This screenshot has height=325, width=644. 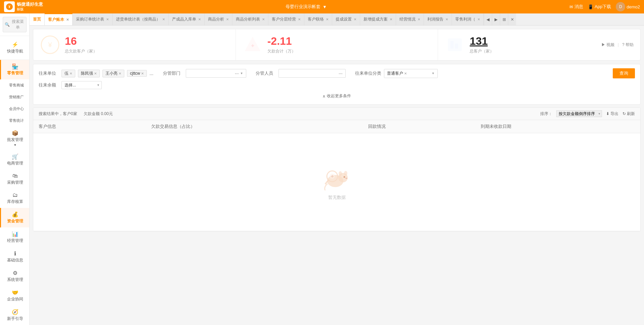 What do you see at coordinates (512, 20) in the screenshot?
I see `tab-close-all-btn: ✕` at bounding box center [512, 20].